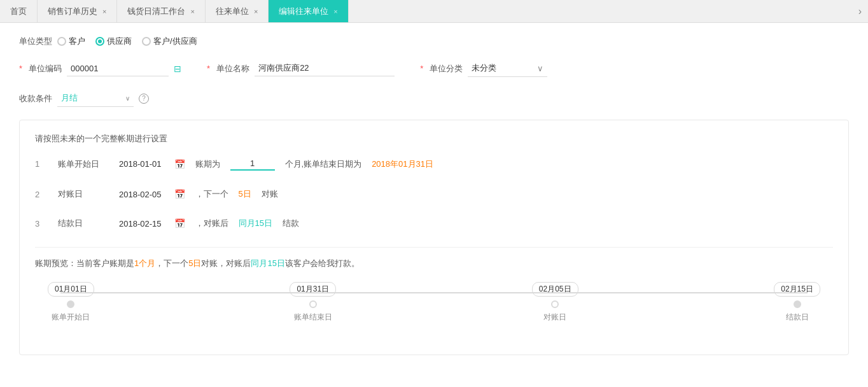 The image size is (868, 387). I want to click on radio-supplier: 供应商, so click(113, 41).